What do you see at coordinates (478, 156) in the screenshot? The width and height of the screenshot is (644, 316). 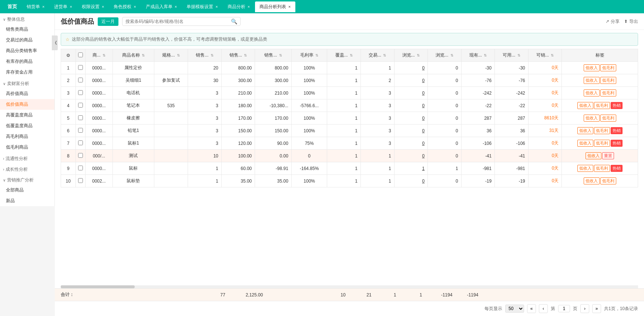 I see `row-stock: -41` at bounding box center [478, 156].